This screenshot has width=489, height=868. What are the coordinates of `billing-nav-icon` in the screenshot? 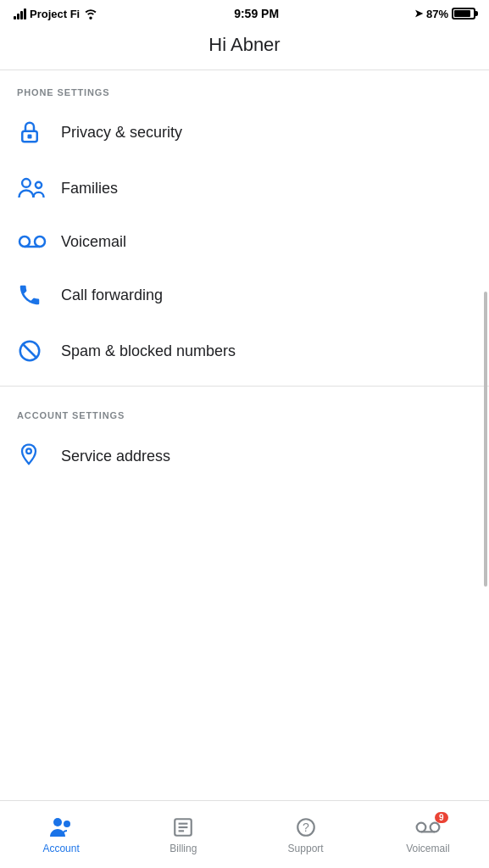 It's located at (183, 827).